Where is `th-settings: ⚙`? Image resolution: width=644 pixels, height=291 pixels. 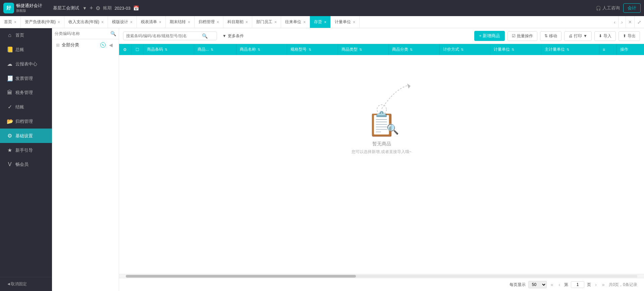 th-settings: ⚙ is located at coordinates (125, 50).